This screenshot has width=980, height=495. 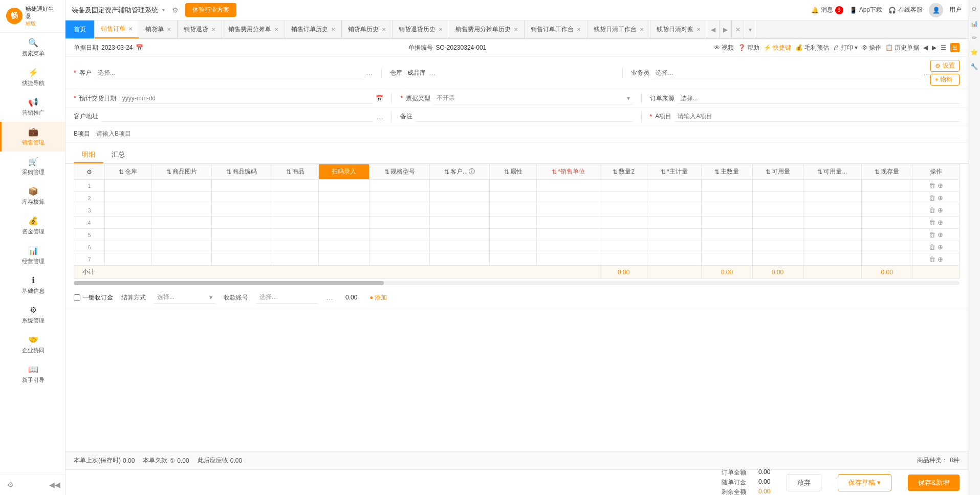 What do you see at coordinates (33, 166) in the screenshot?
I see `sidebar-item-purchase: 🛒 采购管理` at bounding box center [33, 166].